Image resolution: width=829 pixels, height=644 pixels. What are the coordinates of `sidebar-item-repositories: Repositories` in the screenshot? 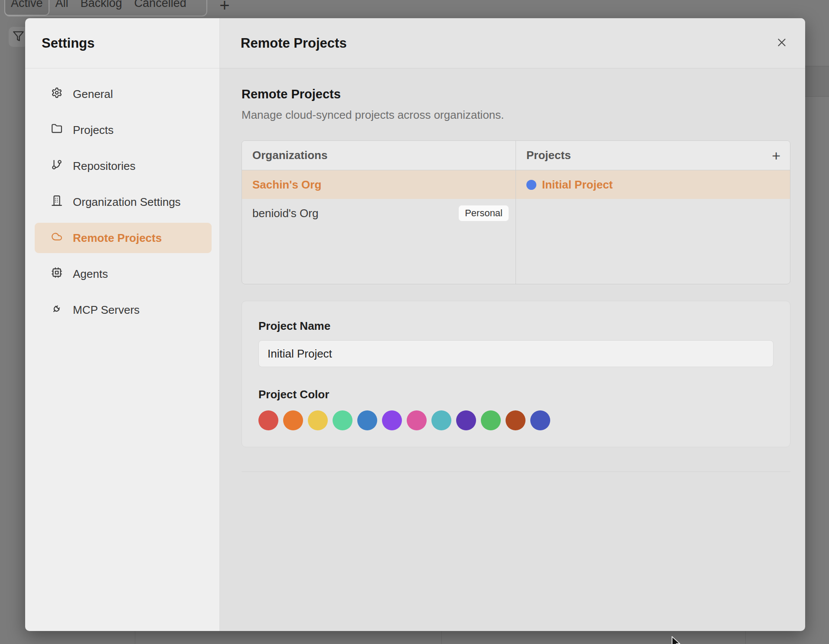 It's located at (123, 166).